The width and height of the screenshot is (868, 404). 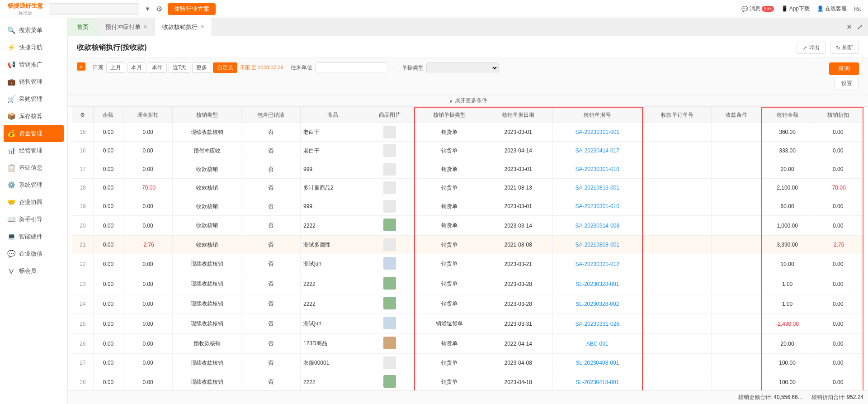 I want to click on cell-writeoff-bill-no: SA-20230414-017, so click(x=598, y=151).